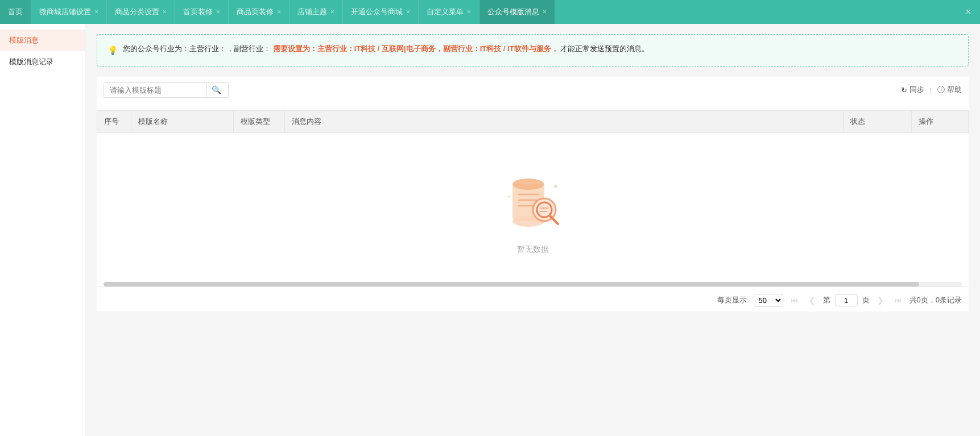  What do you see at coordinates (513, 12) in the screenshot?
I see `nav-tab-template-msg-label: 公众号模版消息` at bounding box center [513, 12].